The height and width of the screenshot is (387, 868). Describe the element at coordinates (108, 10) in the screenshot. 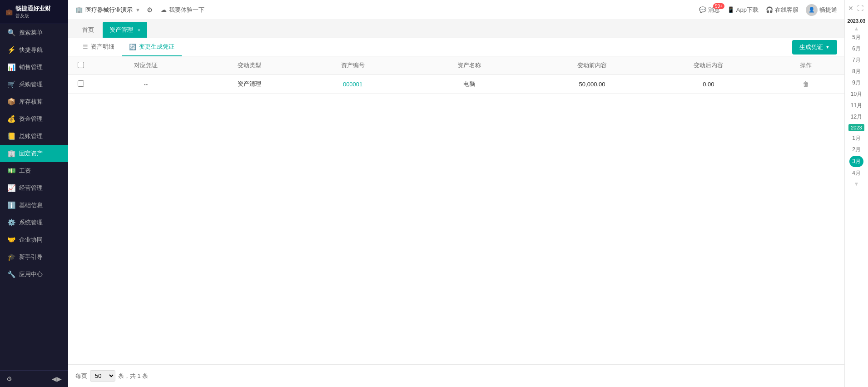

I see `company-selector: 🏢 医疗器械行业演示 ▼` at that location.